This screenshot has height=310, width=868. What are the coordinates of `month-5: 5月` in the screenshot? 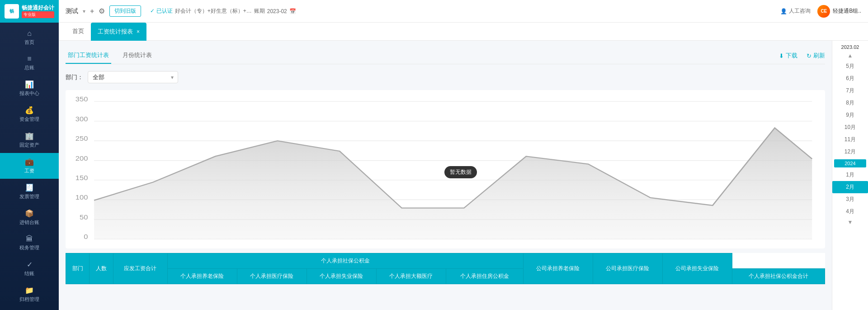 It's located at (850, 66).